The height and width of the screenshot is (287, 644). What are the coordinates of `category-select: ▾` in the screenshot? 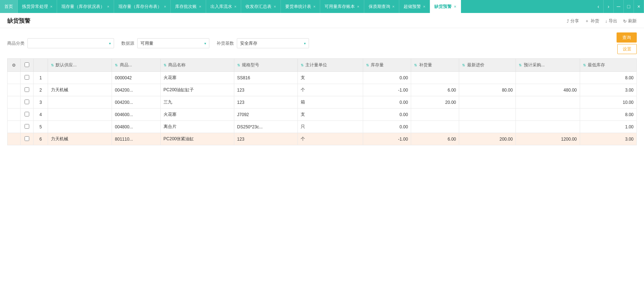 It's located at (71, 43).